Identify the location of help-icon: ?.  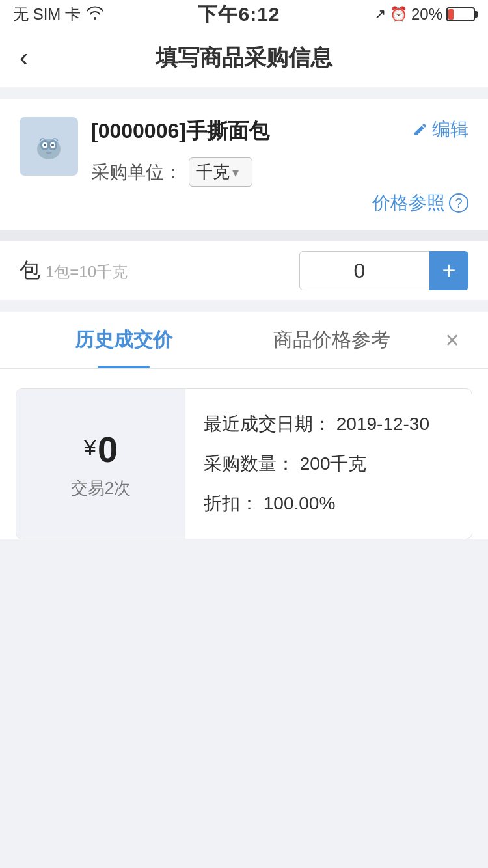
(459, 203).